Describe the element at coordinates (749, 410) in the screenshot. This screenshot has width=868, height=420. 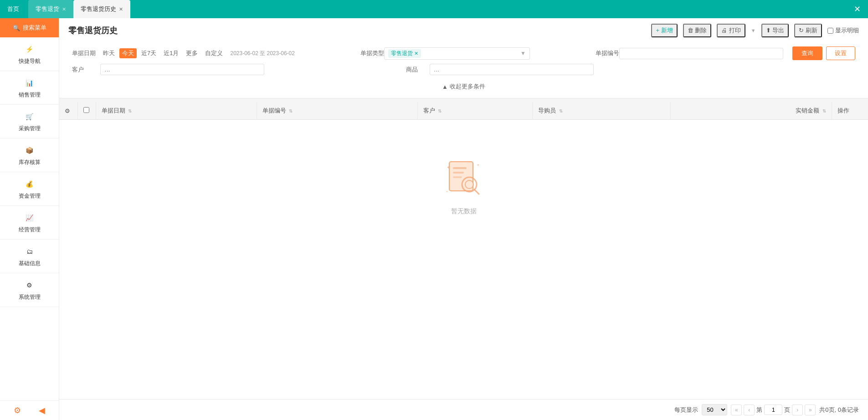
I see `prev-page-btn: ‹` at that location.